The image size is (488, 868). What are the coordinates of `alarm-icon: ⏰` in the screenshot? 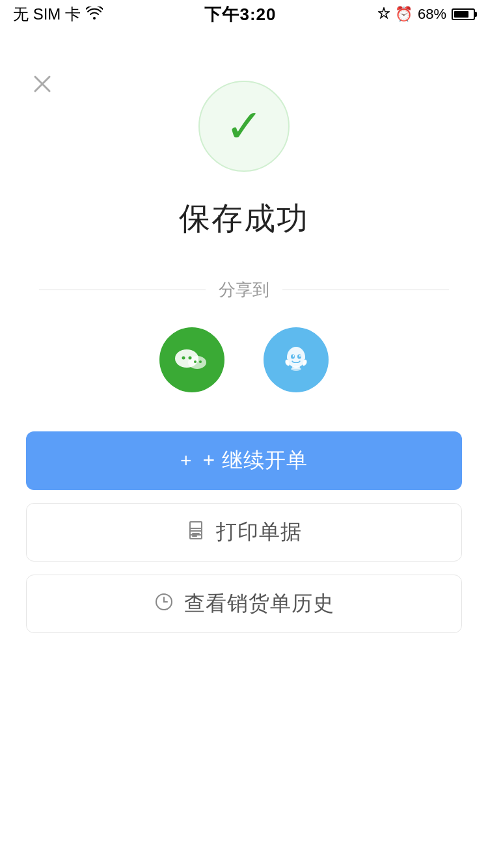 It's located at (403, 14).